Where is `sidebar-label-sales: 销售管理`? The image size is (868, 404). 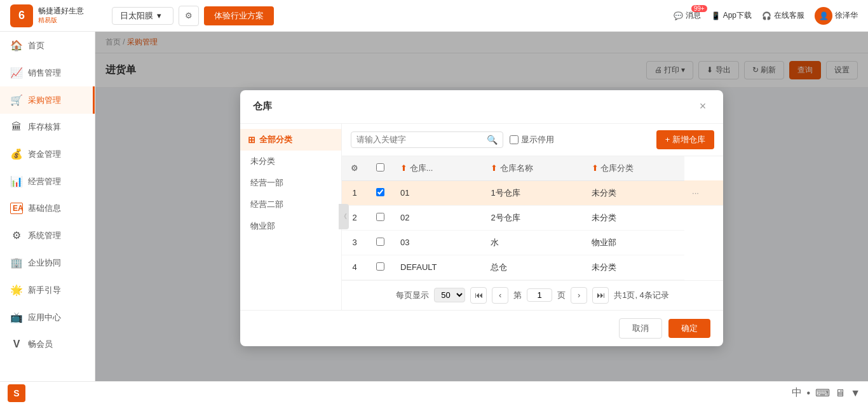
sidebar-label-sales: 销售管理 is located at coordinates (44, 73).